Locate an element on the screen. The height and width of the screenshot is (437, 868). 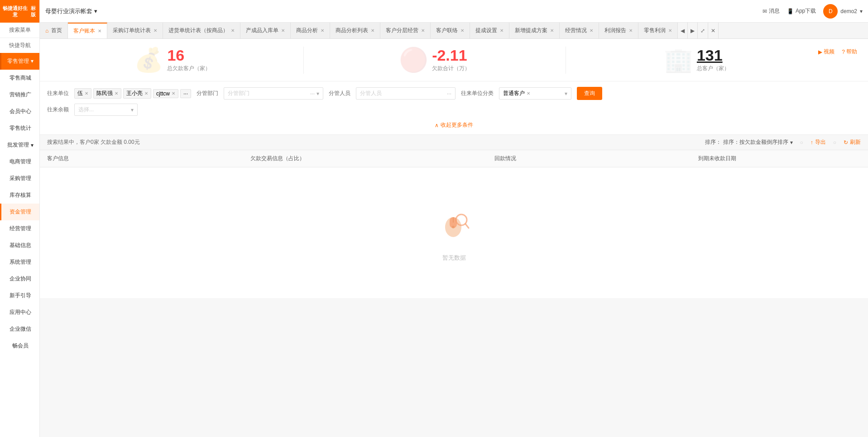
tabs-scroll-left: ◀ is located at coordinates (683, 31).